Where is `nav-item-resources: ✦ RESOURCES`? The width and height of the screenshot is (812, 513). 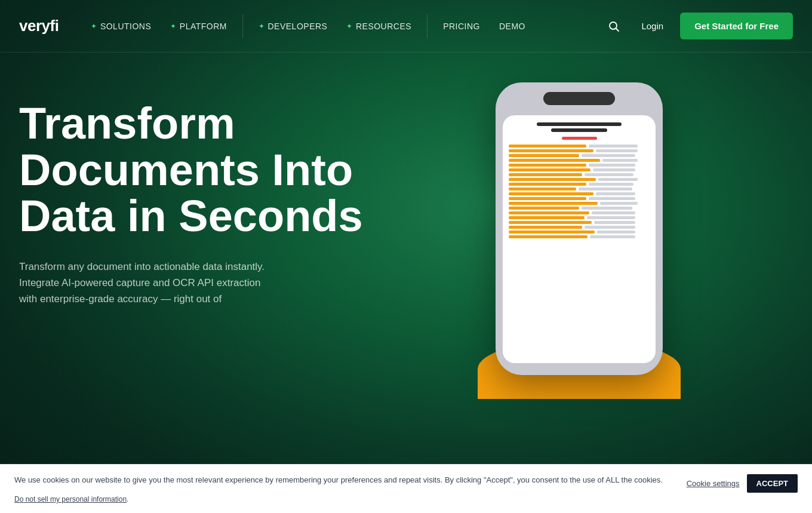
nav-item-resources: ✦ RESOURCES is located at coordinates (379, 26).